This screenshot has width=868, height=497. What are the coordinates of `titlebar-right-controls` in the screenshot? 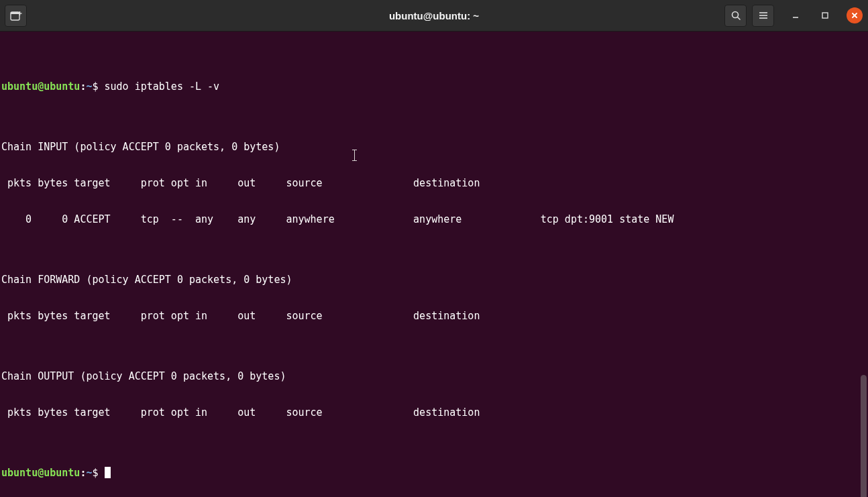 It's located at (796, 16).